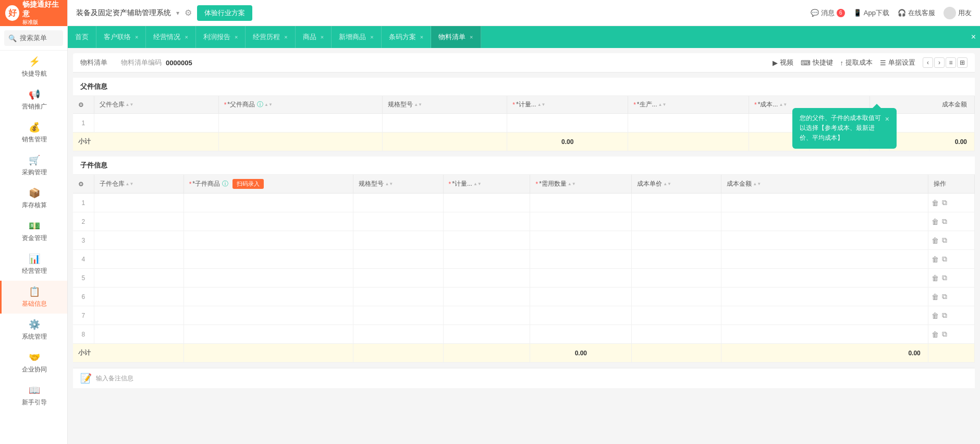 Image resolution: width=980 pixels, height=444 pixels. What do you see at coordinates (935, 203) in the screenshot?
I see `delete-row-1-icon: 🗑` at bounding box center [935, 203].